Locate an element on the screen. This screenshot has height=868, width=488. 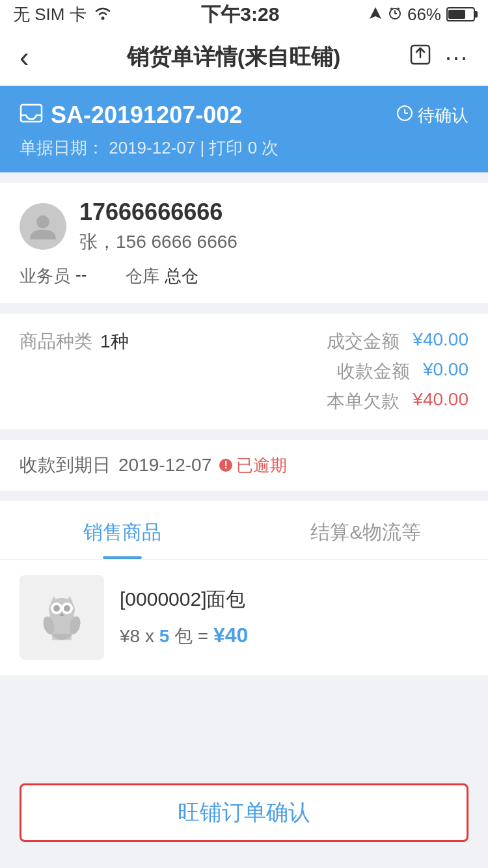
share-icon is located at coordinates (420, 57).